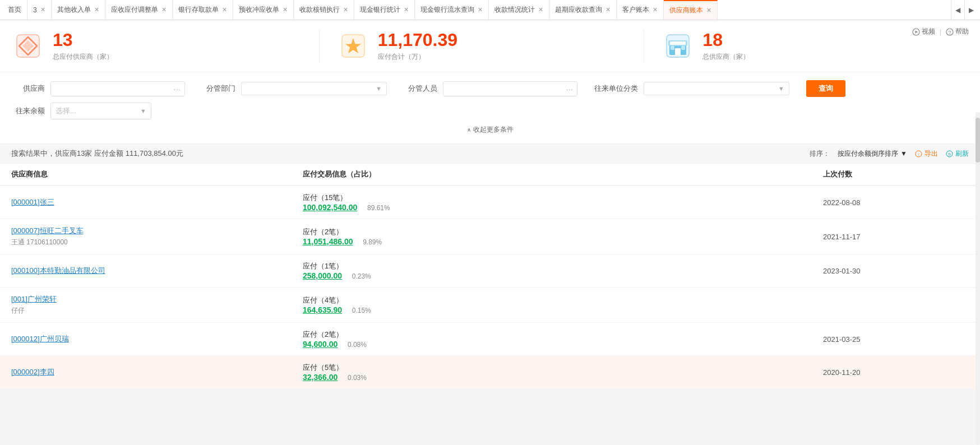  What do you see at coordinates (362, 276) in the screenshot?
I see `tx-percent-2: 0.23%` at bounding box center [362, 276].